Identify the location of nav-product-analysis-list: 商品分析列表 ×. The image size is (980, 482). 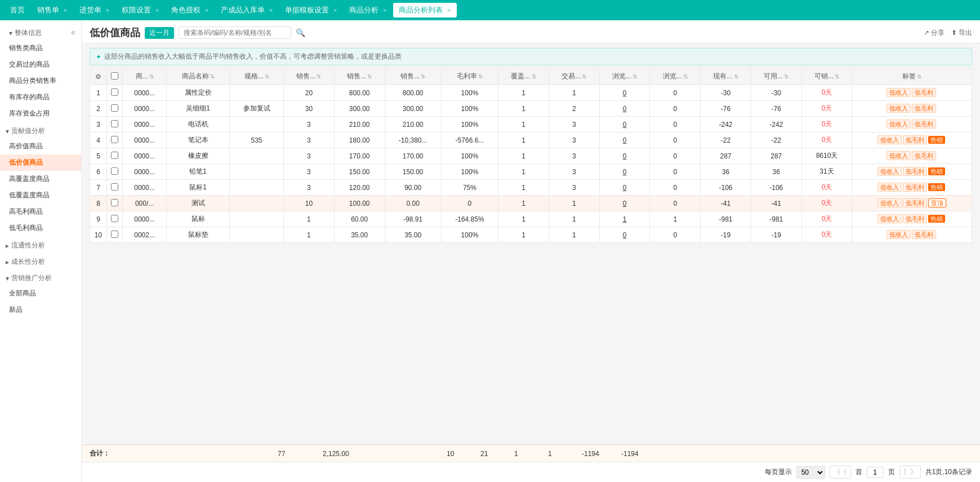
(425, 10).